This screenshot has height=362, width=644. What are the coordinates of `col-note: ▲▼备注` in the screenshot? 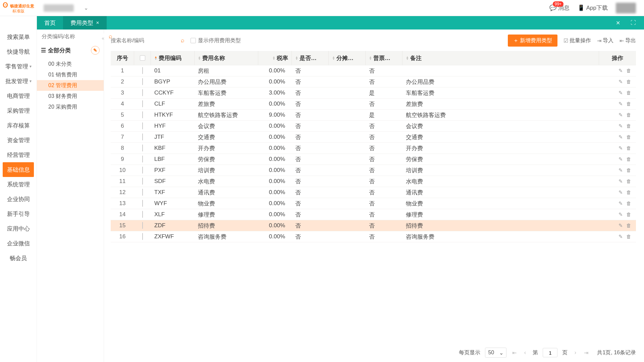 It's located at (501, 58).